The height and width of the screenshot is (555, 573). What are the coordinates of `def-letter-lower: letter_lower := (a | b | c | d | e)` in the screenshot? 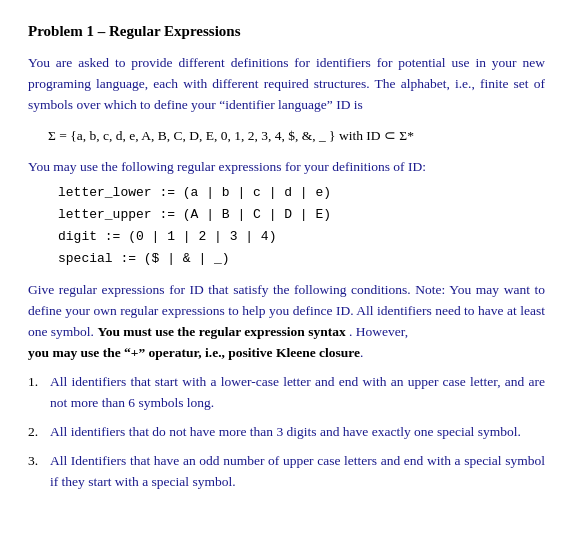 It's located at (302, 193).